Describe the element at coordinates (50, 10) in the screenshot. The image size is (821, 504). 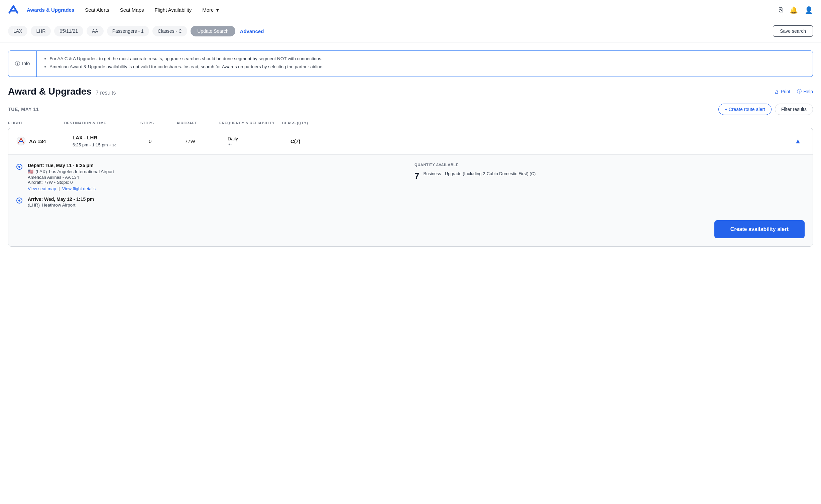
I see `nav-awards-upgrades: Awards & Upgrades` at that location.